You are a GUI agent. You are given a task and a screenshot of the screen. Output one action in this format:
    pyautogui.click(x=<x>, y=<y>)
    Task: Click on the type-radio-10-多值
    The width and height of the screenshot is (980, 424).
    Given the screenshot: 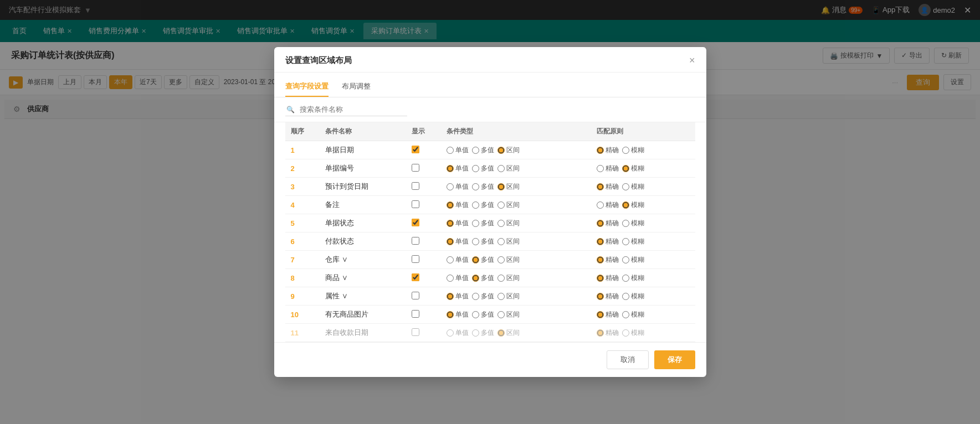 What is the action you would take?
    pyautogui.click(x=475, y=333)
    